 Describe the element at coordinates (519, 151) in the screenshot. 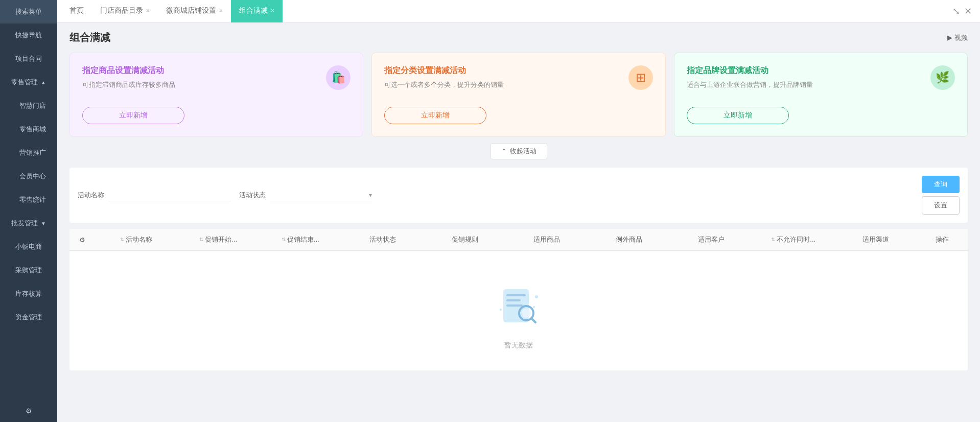

I see `collapse-btn: ⌃ 收起活动` at that location.